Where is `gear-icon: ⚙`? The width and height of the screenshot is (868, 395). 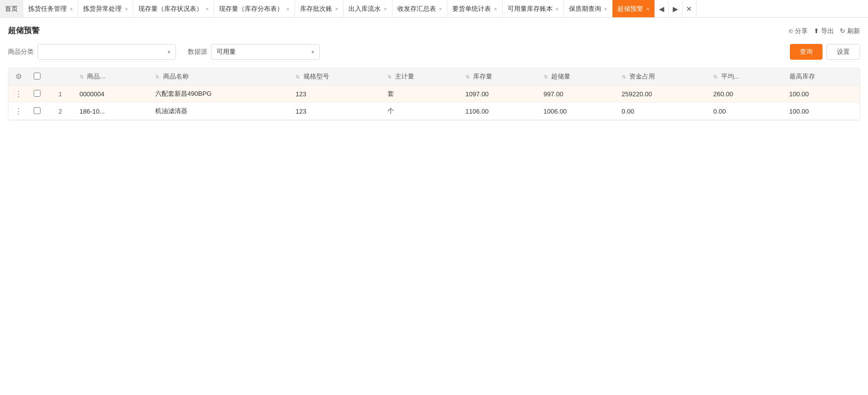
gear-icon: ⚙ is located at coordinates (19, 76).